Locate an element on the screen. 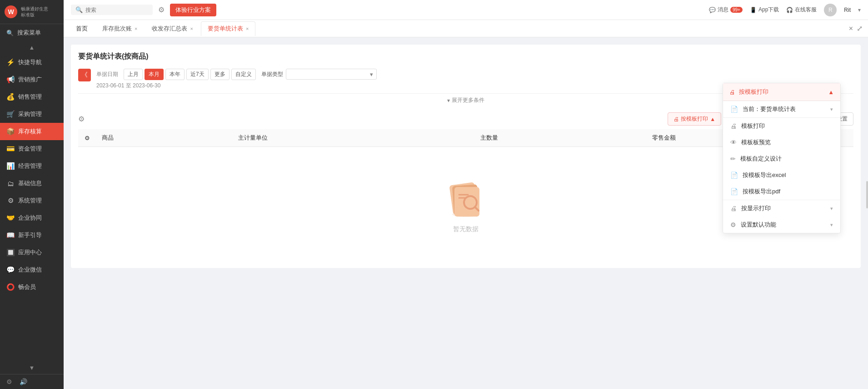 This screenshot has width=868, height=389. scroll-up-btn: ▲ is located at coordinates (32, 47).